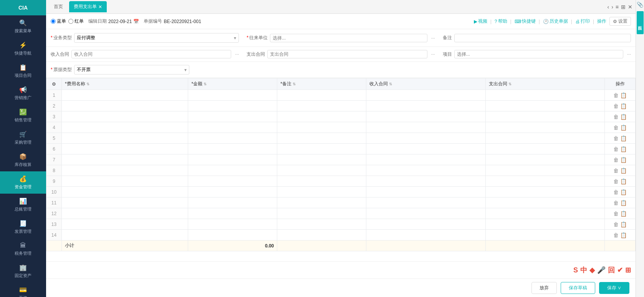 The height and width of the screenshot is (297, 644). Describe the element at coordinates (23, 271) in the screenshot. I see `sidebar-item-assets: 🏢 固定资产` at that location.